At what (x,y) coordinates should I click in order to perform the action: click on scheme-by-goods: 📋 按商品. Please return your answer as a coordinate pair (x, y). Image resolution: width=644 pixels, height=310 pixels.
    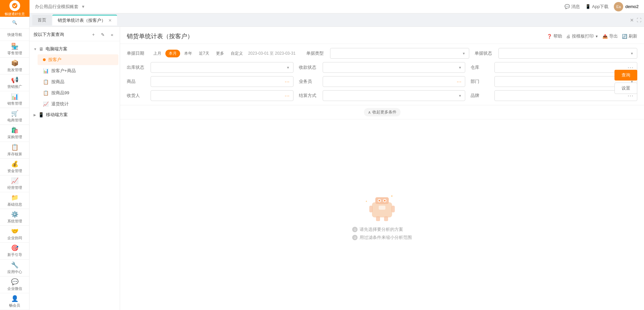
    Looking at the image, I should click on (78, 82).